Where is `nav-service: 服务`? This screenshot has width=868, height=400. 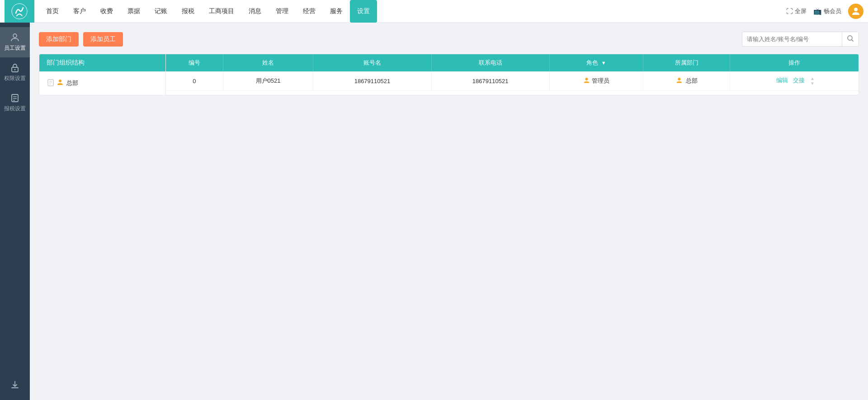 nav-service: 服务 is located at coordinates (336, 11).